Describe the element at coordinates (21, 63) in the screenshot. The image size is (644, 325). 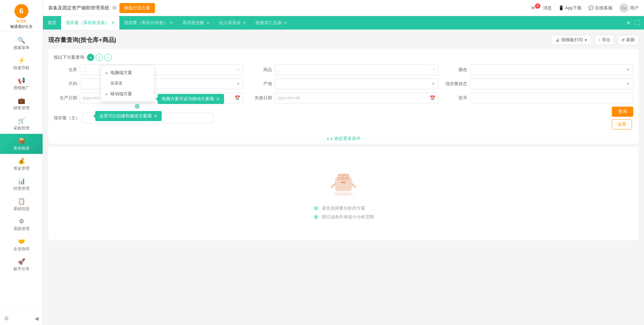
I see `sidebar-item-quicknav: ⚡ 快速导航` at that location.